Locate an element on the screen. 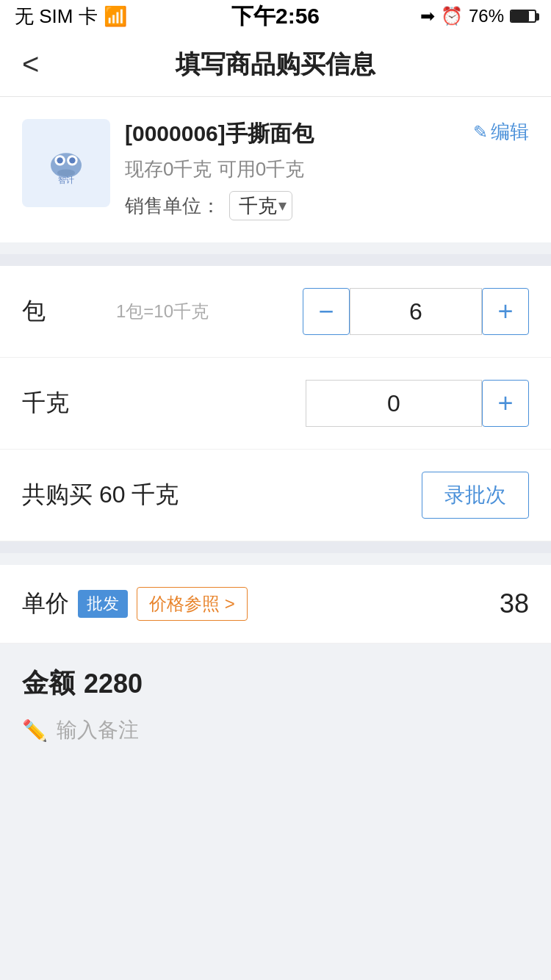 Image resolution: width=551 pixels, height=980 pixels. status-bar: 无 SIM 卡 📶 下午2:56 ➡ ⏰ 76% is located at coordinates (276, 16).